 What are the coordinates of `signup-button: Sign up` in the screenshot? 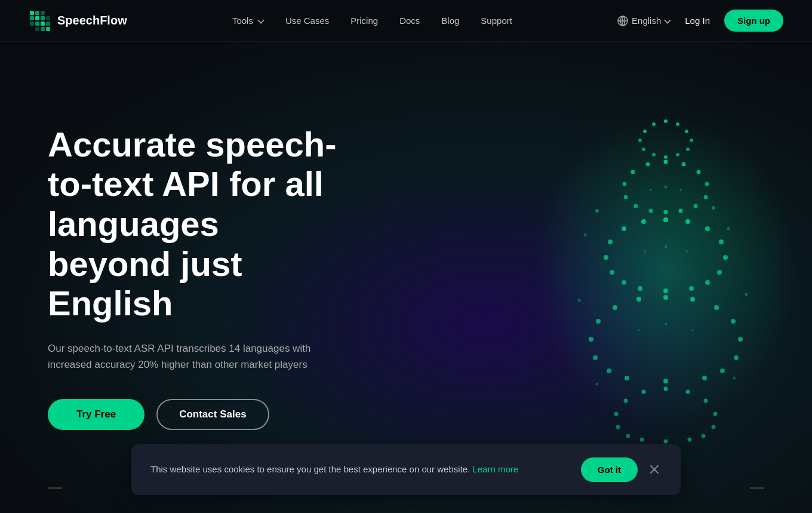 It's located at (753, 20).